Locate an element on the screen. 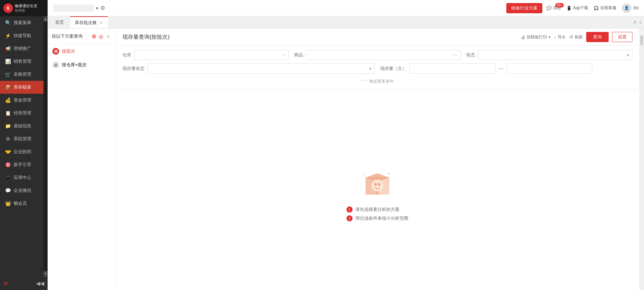  status-select: ▾ is located at coordinates (555, 55).